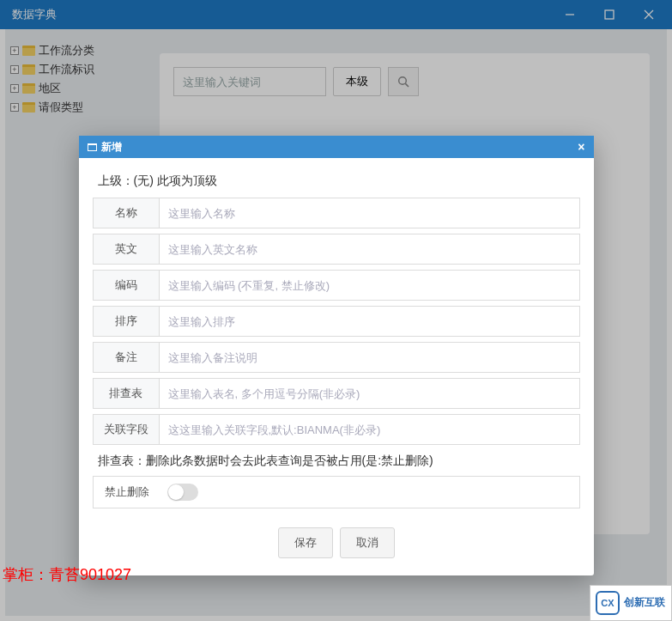 Image resolution: width=672 pixels, height=621 pixels. I want to click on window-icon, so click(93, 148).